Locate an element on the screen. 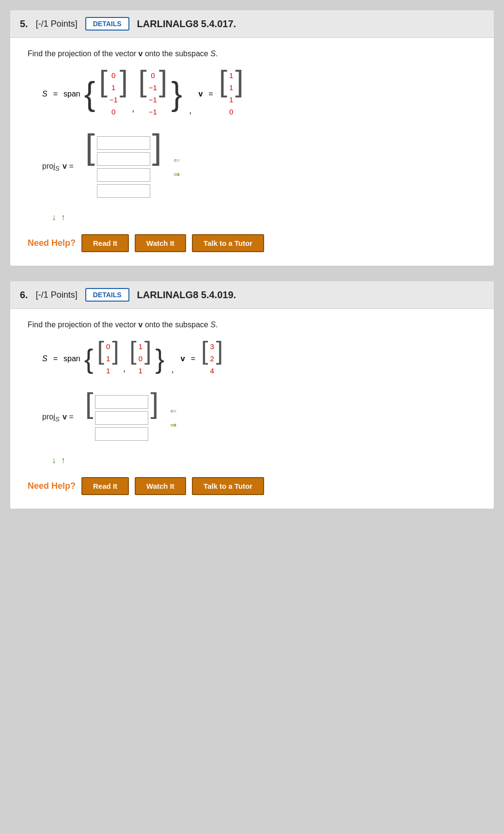  question-6-header: 6. [-/1 Points] DETAILS LARLINALG8 5.4.0… is located at coordinates (252, 295).